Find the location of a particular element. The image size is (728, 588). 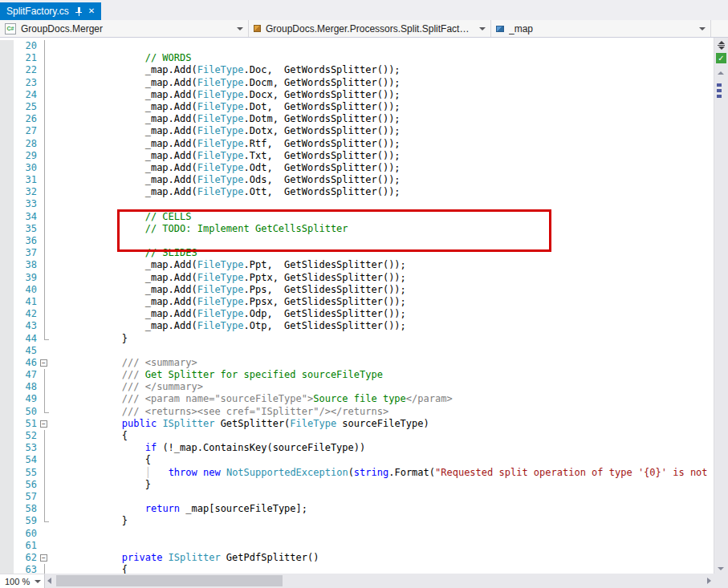

member-dropdown: _map is located at coordinates (601, 29).